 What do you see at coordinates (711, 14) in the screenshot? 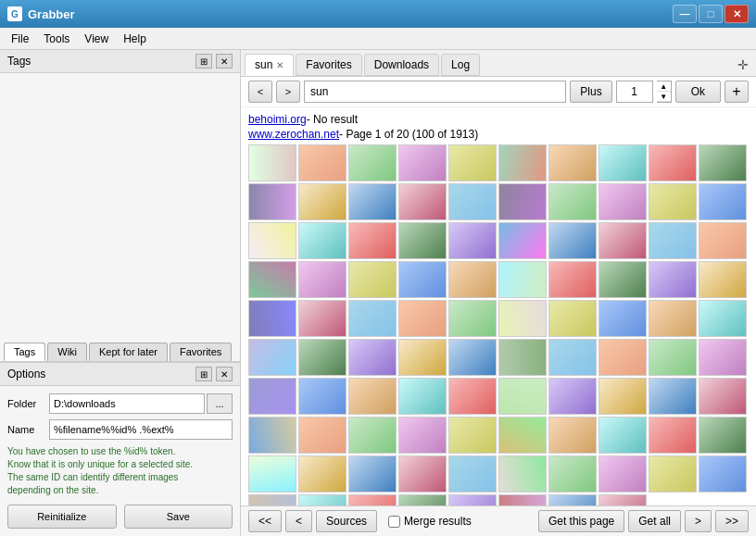
I see `maximize-button: □` at bounding box center [711, 14].